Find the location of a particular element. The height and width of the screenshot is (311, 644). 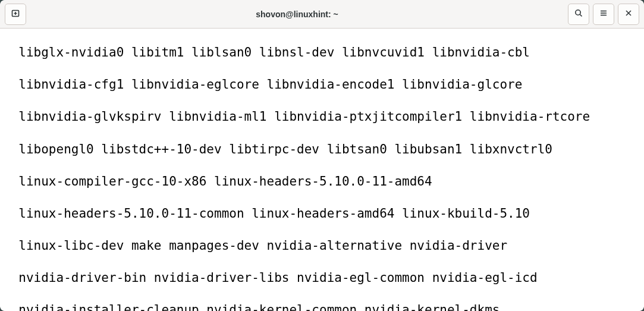

package-line: nvidia-driver-bin nvidia-driver-libs nvi… is located at coordinates (322, 278).